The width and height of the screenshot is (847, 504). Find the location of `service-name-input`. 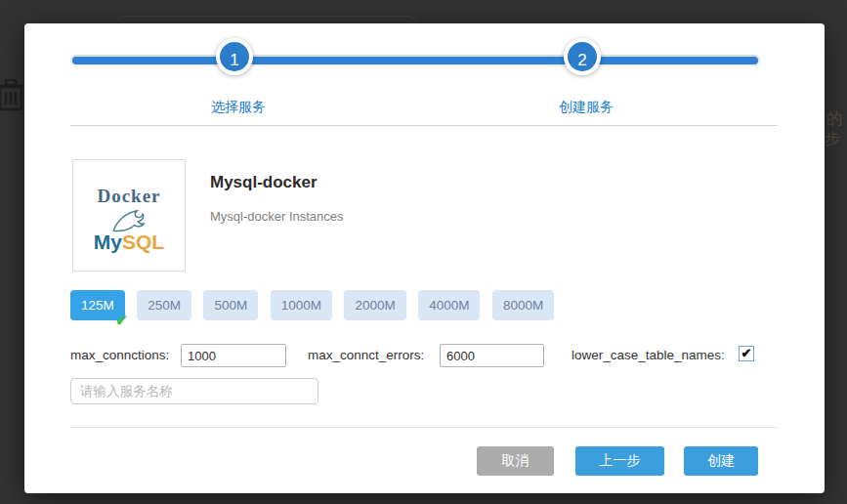

service-name-input is located at coordinates (194, 391).